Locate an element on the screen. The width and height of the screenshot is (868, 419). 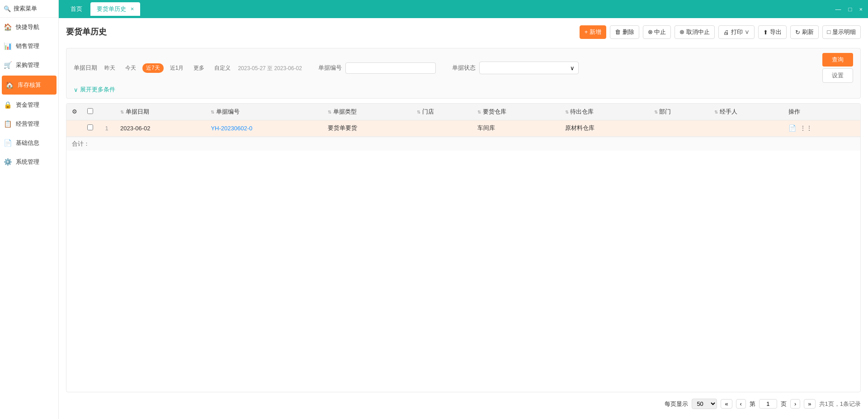
page-size-label: 每页显示 is located at coordinates (676, 404).